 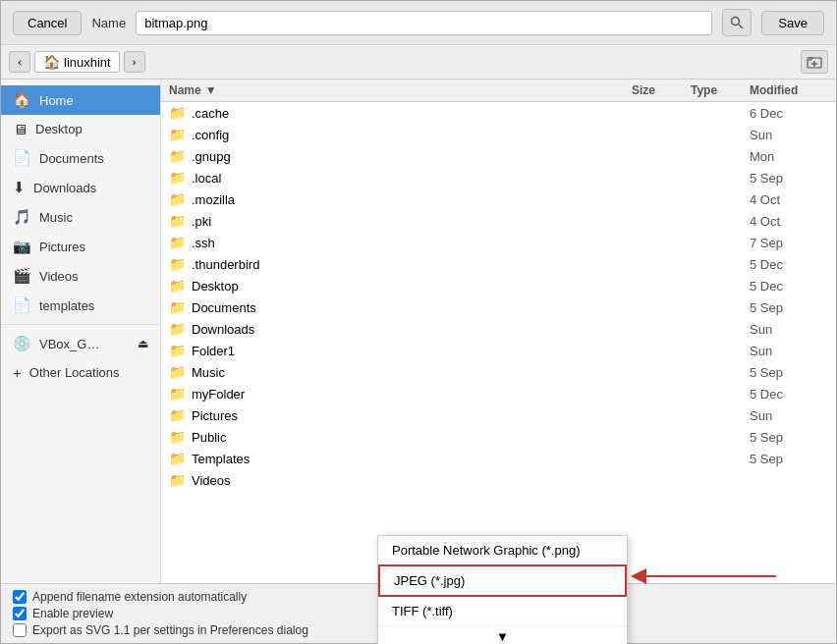 I want to click on table-row: 📁 Music 5 Sep, so click(x=499, y=372).